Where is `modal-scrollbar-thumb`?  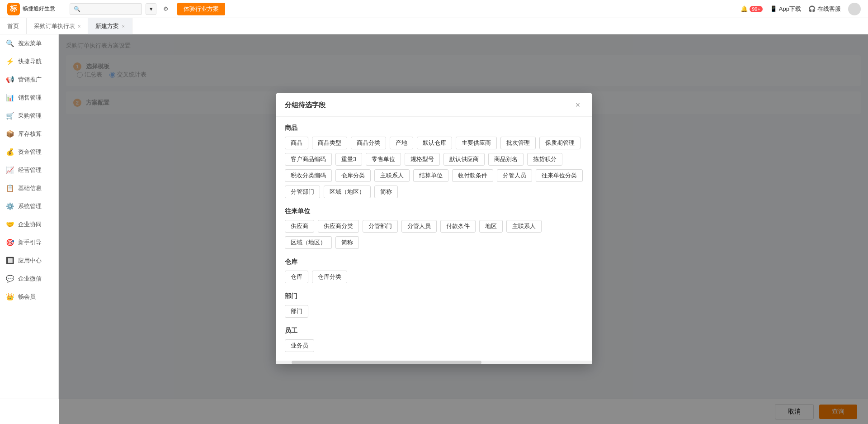
modal-scrollbar-thumb is located at coordinates (387, 362).